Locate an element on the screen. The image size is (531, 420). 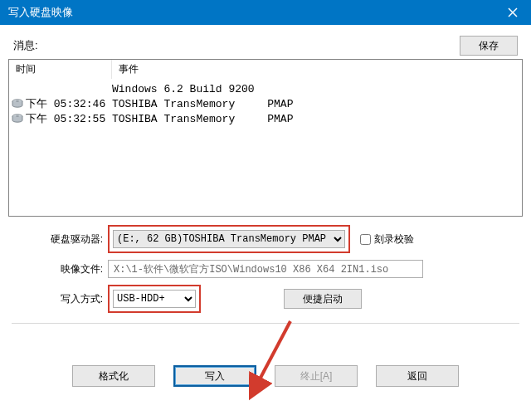
top-row: 消息: 保存 is located at coordinates (266, 44).